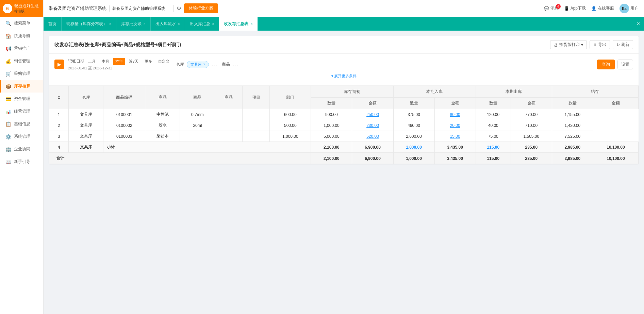 This screenshot has width=644, height=314. Describe the element at coordinates (204, 65) in the screenshot. I see `warehouse-tag-close: ×` at that location.